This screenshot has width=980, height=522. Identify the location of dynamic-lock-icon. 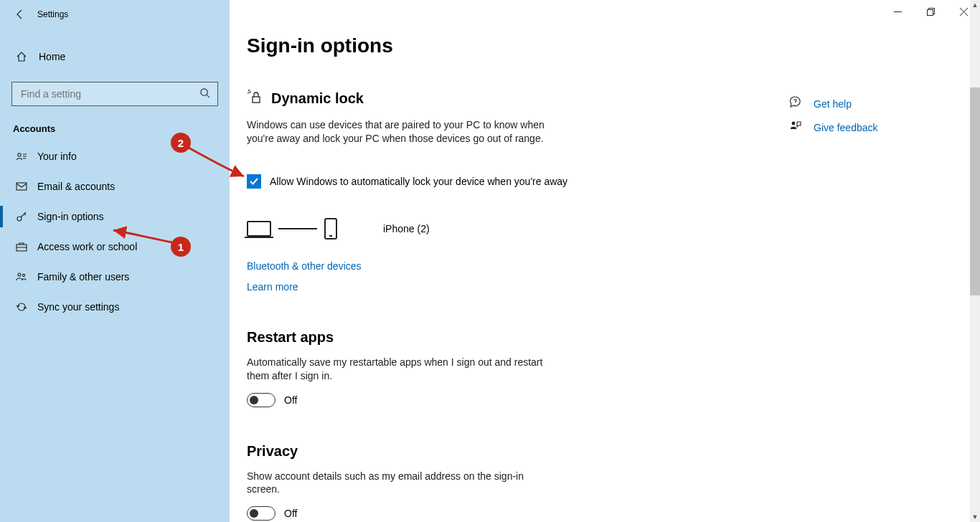
(255, 99).